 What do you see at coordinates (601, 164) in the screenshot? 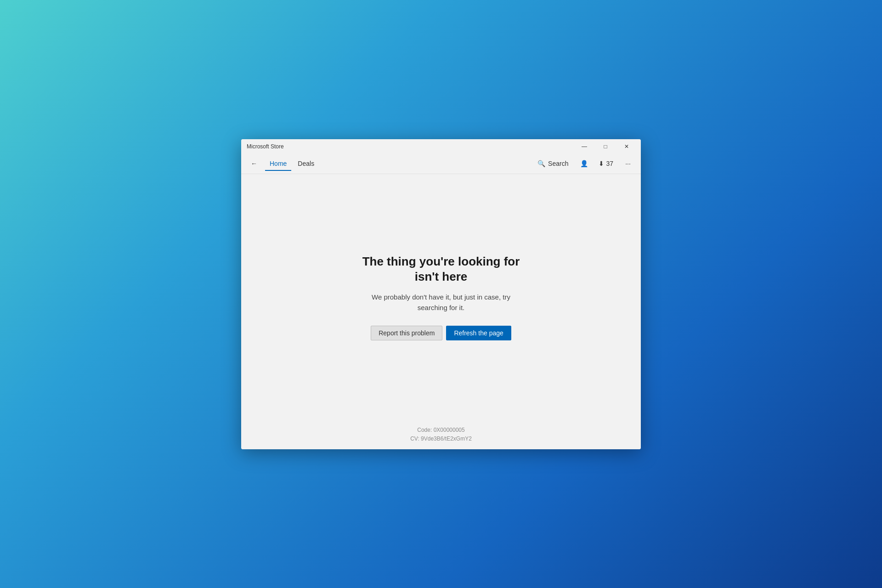
I see `download-icon: ⬇` at bounding box center [601, 164].